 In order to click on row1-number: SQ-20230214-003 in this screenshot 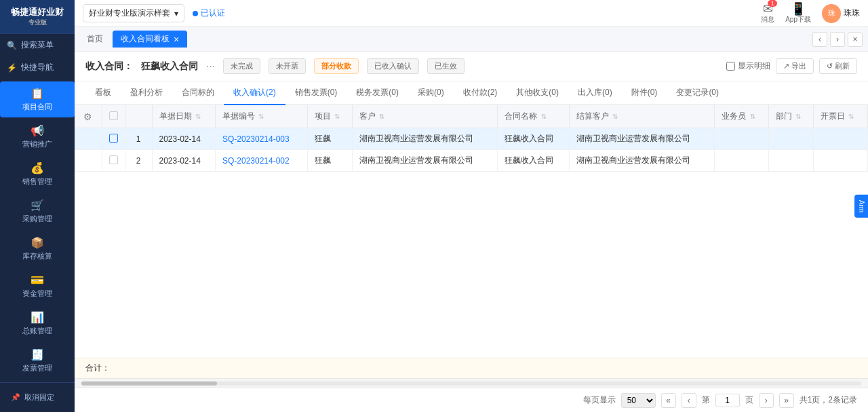, I will do `click(261, 139)`.